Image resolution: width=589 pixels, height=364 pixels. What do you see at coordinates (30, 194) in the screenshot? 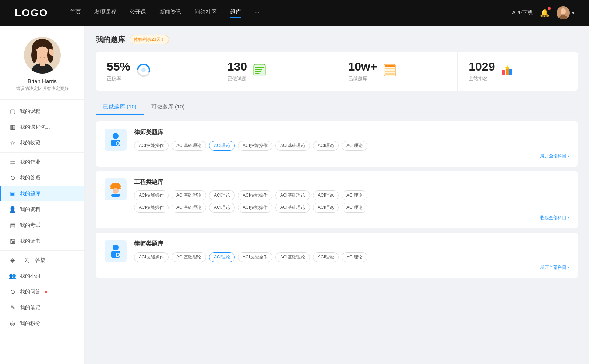
I see `question-bank-label: 我的题库` at bounding box center [30, 194].